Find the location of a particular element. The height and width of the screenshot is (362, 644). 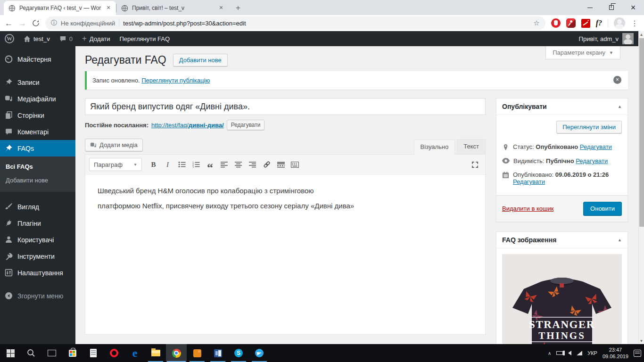

browser-menu-icon: ⋮ is located at coordinates (635, 24).